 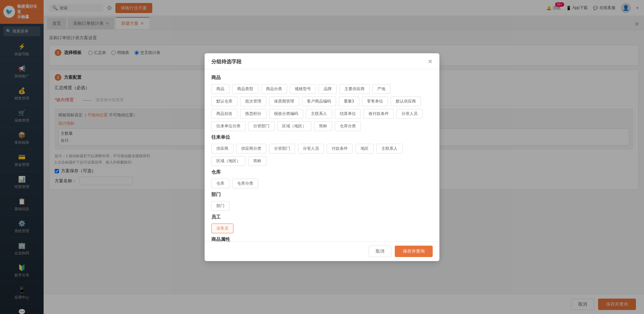 I want to click on modal-confirm-button: 保存并查询, so click(x=414, y=251).